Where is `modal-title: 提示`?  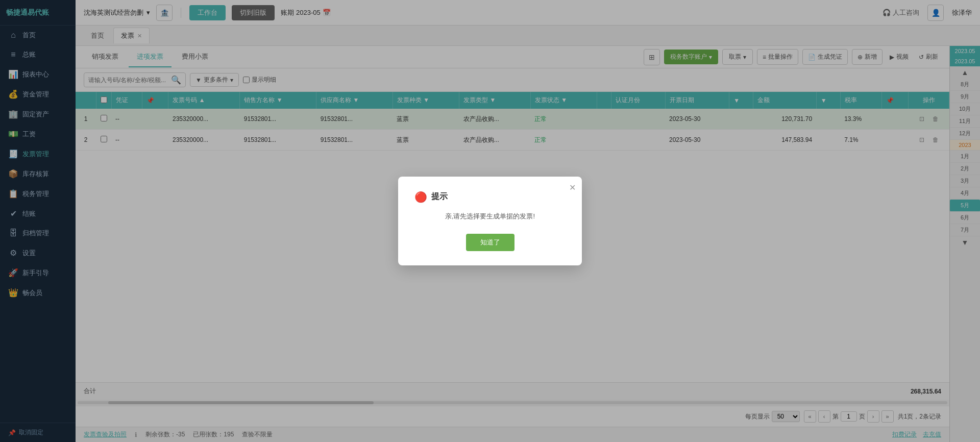 modal-title: 提示 is located at coordinates (439, 197).